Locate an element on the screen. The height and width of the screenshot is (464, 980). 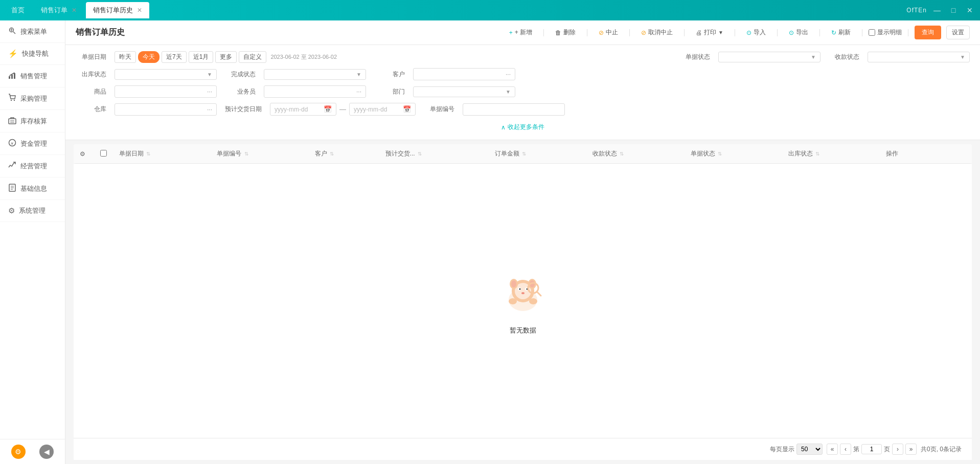
delivery-date-end-cal-icon: 📅 is located at coordinates (407, 109).